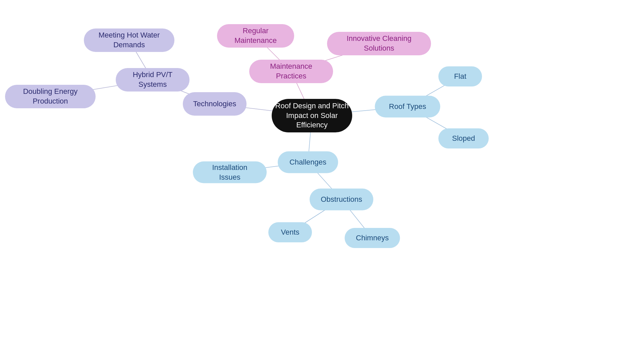  Describe the element at coordinates (341, 200) in the screenshot. I see `obstructions-node: Obstructions` at that location.